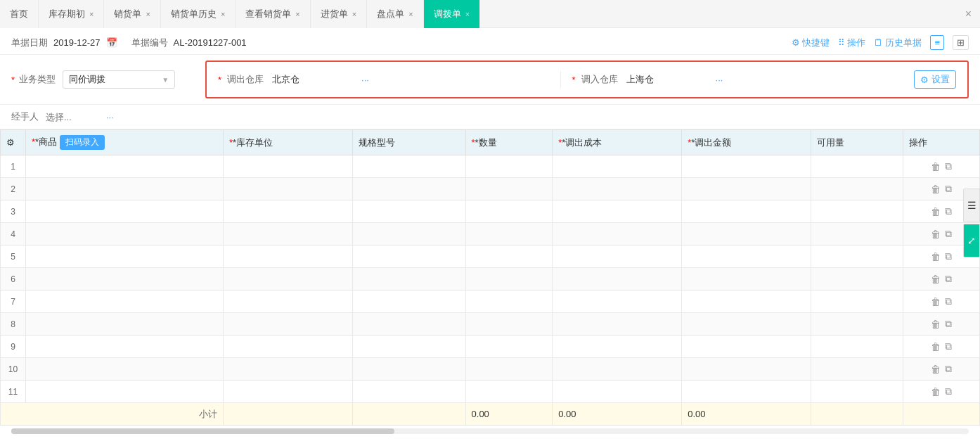  What do you see at coordinates (452, 14) in the screenshot?
I see `tab-transfer: 调拨单 ×` at bounding box center [452, 14].